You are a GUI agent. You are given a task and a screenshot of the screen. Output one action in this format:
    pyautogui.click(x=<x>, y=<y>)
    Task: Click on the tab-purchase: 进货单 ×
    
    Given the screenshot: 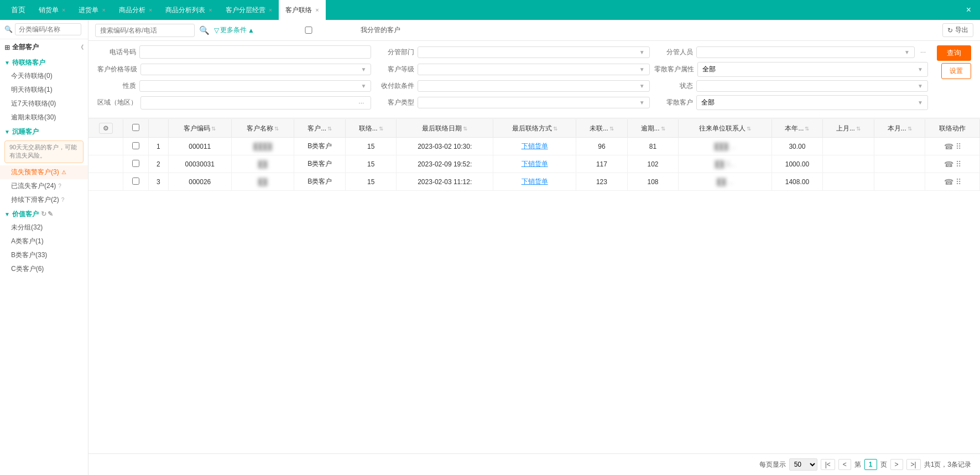 What is the action you would take?
    pyautogui.click(x=92, y=10)
    